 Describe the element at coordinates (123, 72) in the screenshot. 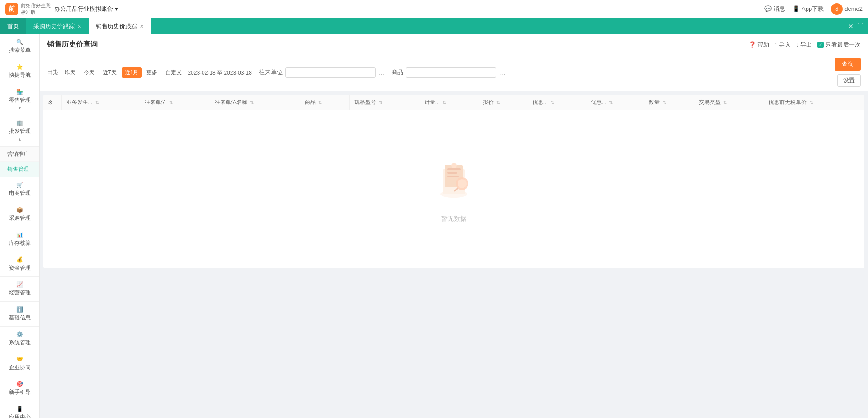

I see `date-buttons: 昨天 今天 近7天 近1月 更多 自定义` at that location.